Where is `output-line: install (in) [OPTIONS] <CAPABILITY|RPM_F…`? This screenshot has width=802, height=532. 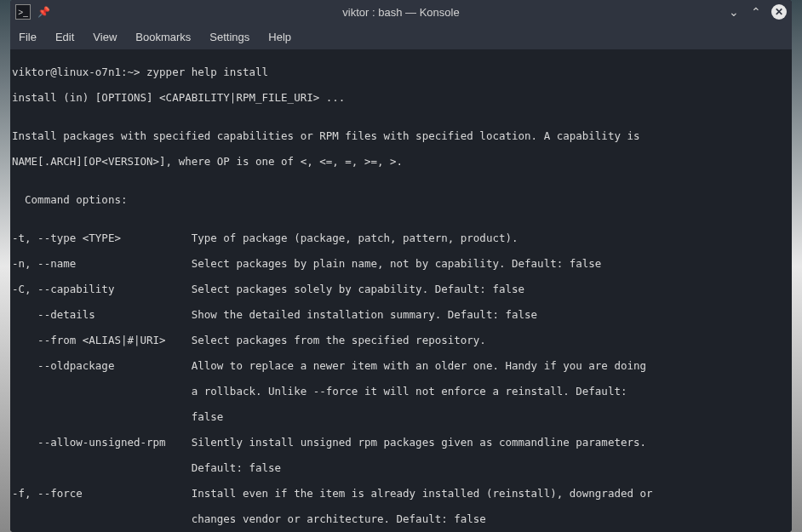
output-line: install (in) [OPTIONS] <CAPABILITY|RPM_F… is located at coordinates (401, 97).